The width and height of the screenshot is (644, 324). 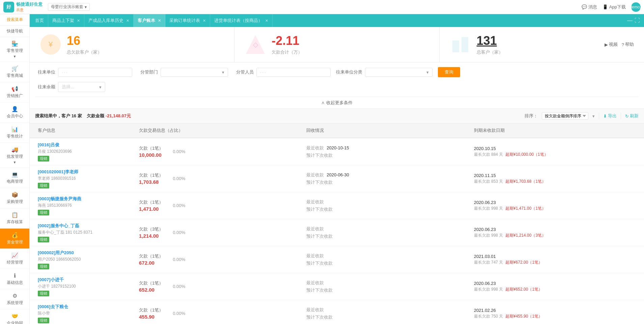 I want to click on batch-mgmt-arrow: ▼, so click(x=15, y=163).